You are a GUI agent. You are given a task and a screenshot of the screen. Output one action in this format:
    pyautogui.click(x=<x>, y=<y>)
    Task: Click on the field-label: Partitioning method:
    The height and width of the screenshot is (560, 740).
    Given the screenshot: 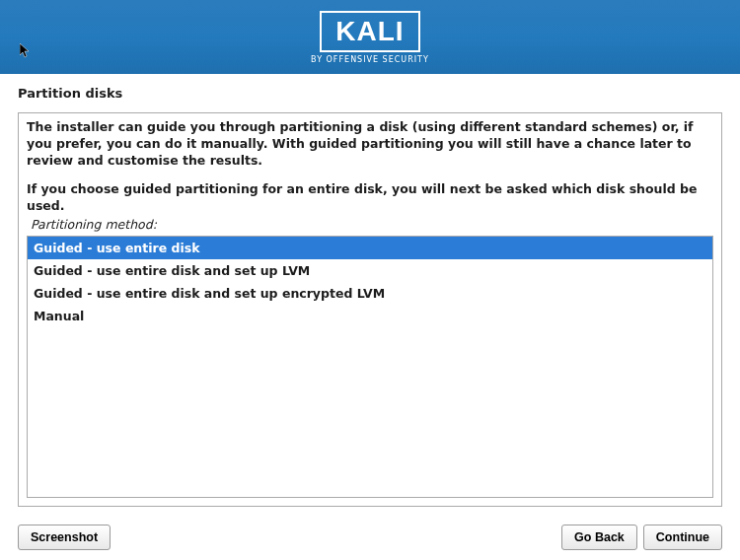 What is the action you would take?
    pyautogui.click(x=372, y=225)
    